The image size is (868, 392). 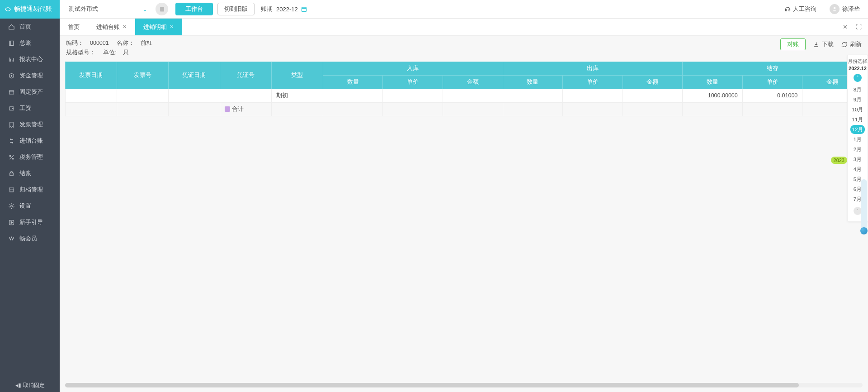 I want to click on th-group-bal: 结存, so click(x=773, y=68).